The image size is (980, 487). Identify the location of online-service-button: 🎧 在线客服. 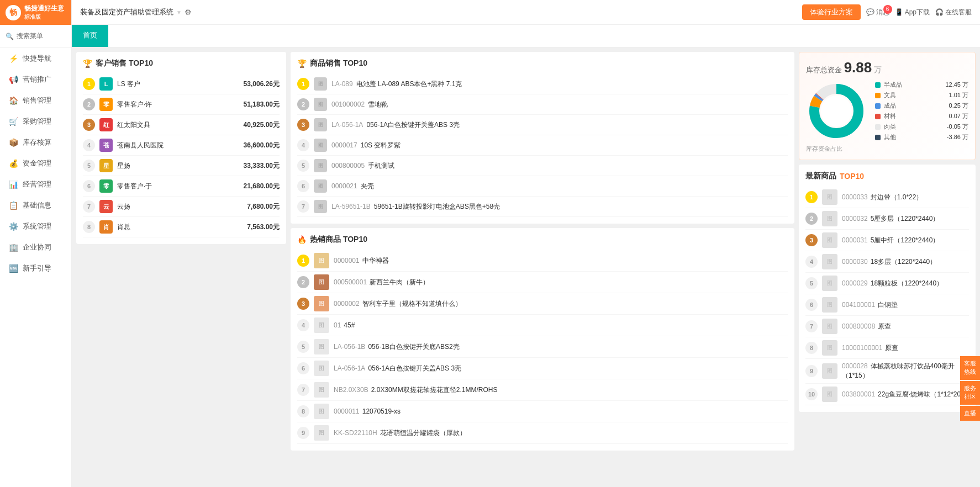
(953, 12).